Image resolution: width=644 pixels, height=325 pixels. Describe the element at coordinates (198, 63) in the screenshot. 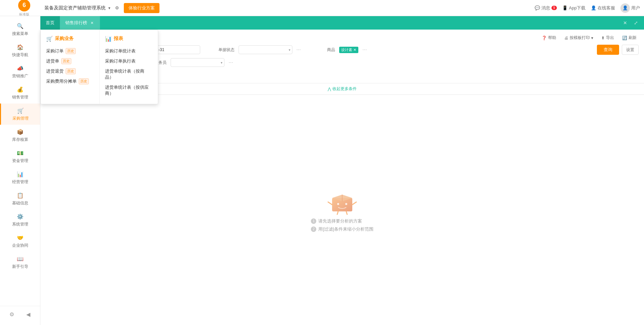

I see `salesman-select` at that location.